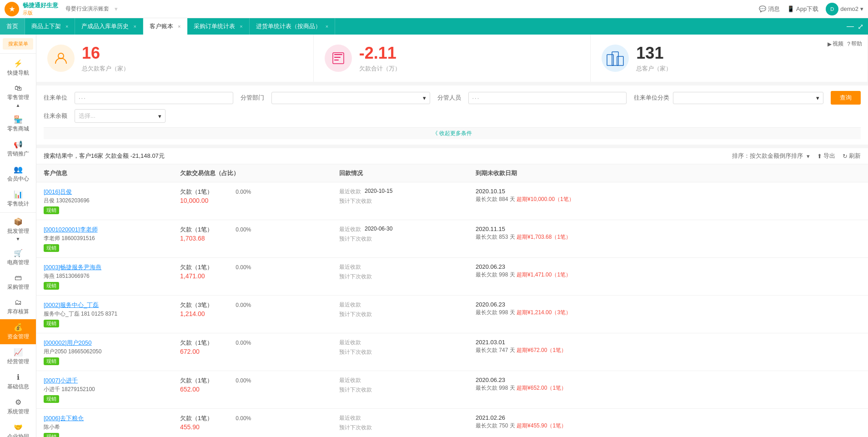  Describe the element at coordinates (116, 9) in the screenshot. I see `industry-dropdown-icon: ▾` at that location.